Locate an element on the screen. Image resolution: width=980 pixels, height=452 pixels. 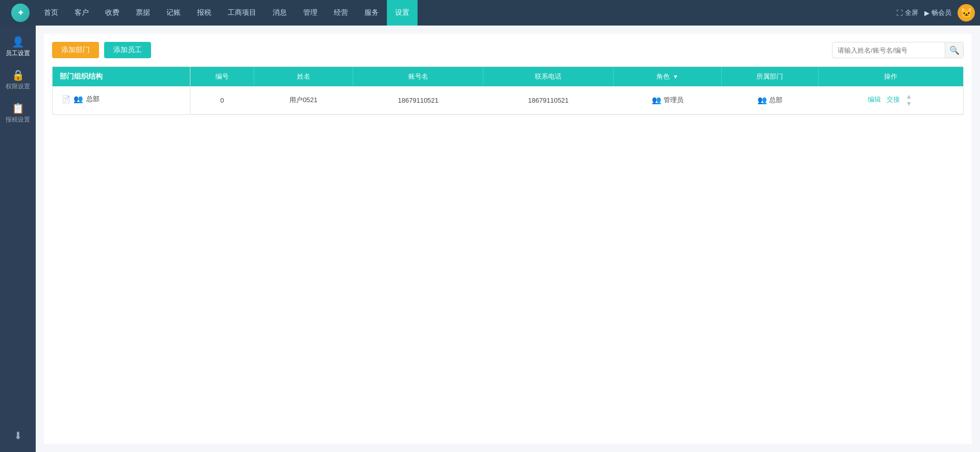
col-actions: 操作 is located at coordinates (891, 77).